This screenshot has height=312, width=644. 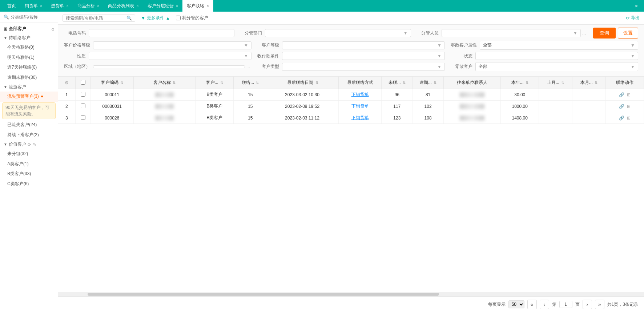 What do you see at coordinates (83, 83) in the screenshot?
I see `col-header-check` at bounding box center [83, 83].